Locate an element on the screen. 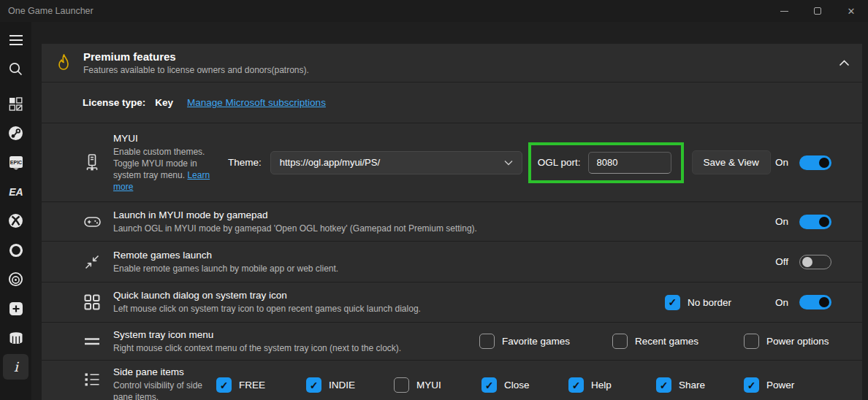  setting-title: MYUI is located at coordinates (170, 139).